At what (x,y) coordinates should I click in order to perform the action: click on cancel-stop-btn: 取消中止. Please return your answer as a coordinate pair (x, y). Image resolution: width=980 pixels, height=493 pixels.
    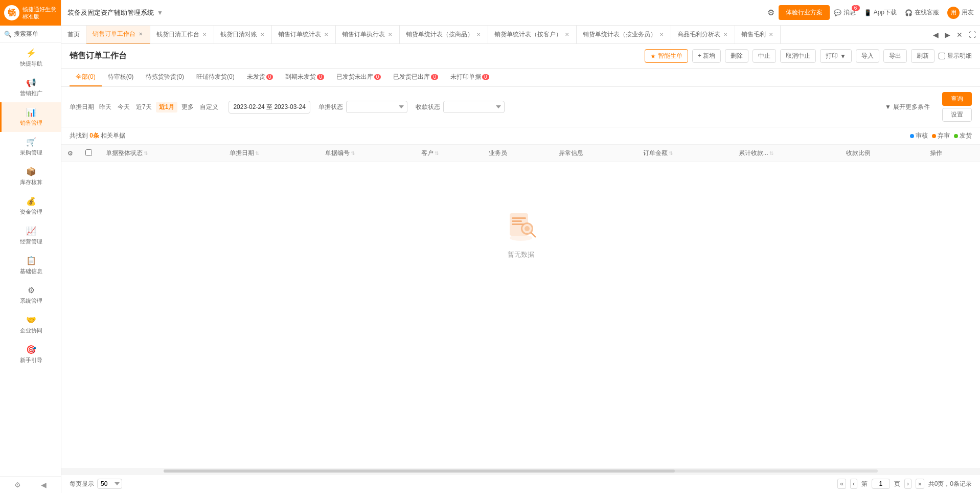
    Looking at the image, I should click on (798, 56).